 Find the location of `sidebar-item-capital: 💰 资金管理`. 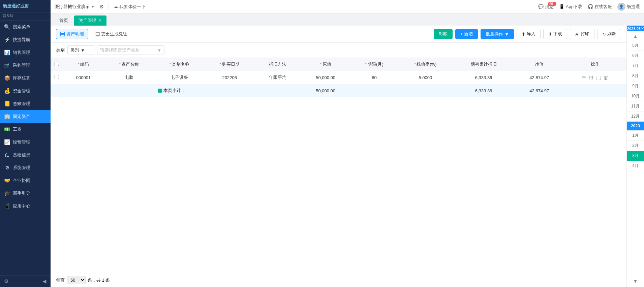

sidebar-item-capital: 💰 资金管理 is located at coordinates (25, 91).